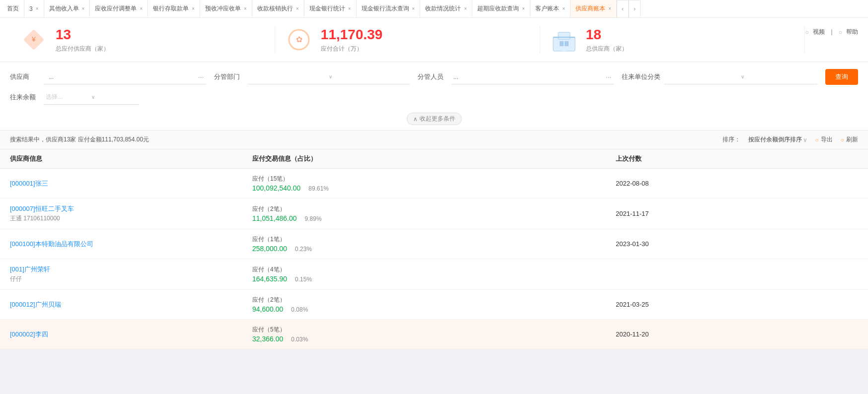  I want to click on nav-tab-3: 3 ×, so click(34, 9).